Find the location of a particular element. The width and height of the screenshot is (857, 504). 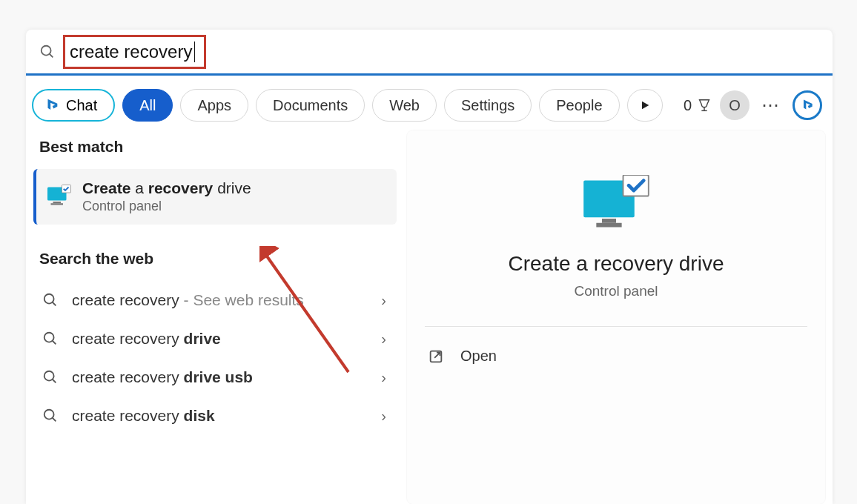

best-match-title: Create a recovery drive is located at coordinates (167, 188).